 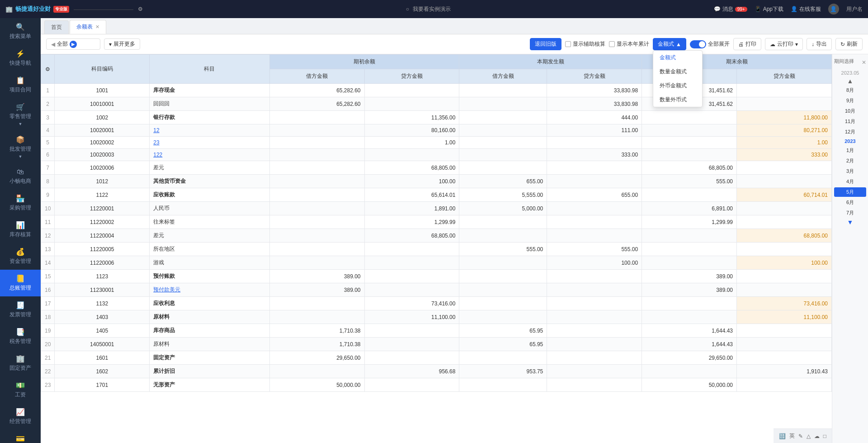 I want to click on table-cell-cc-6: 333.00, so click(x=784, y=155).